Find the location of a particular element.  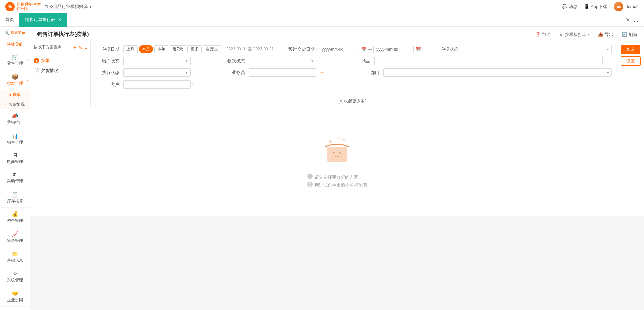

radio-icon-2: ○ is located at coordinates (6, 104).